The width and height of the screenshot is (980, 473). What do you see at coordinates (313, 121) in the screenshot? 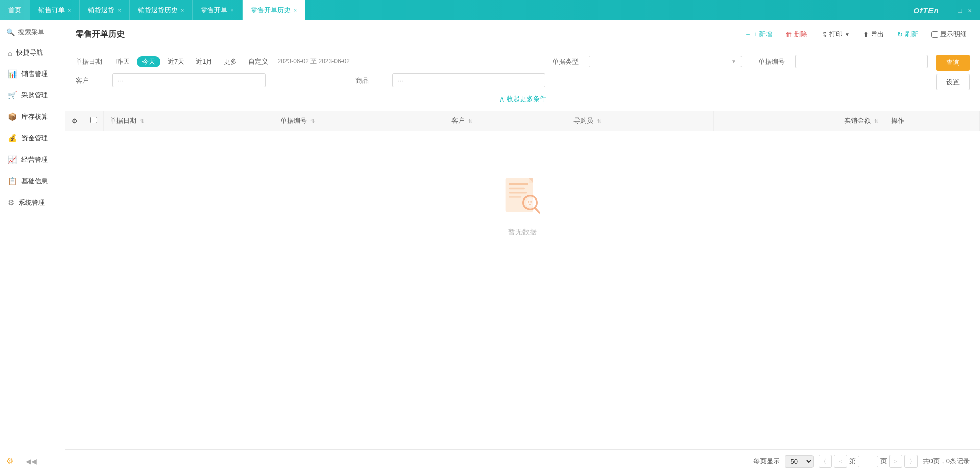
I see `sort-number-icon: ⇅` at bounding box center [313, 121].